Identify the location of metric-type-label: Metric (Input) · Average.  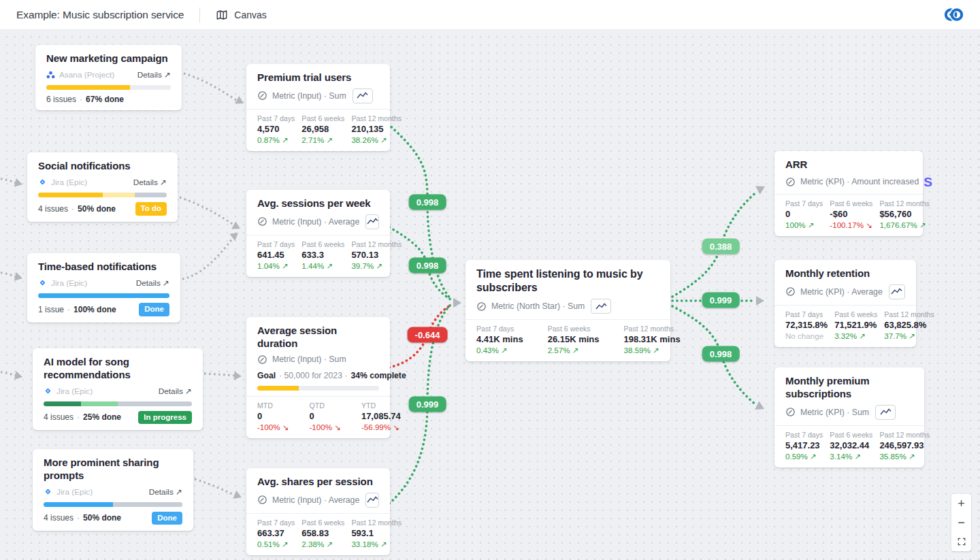
(316, 222).